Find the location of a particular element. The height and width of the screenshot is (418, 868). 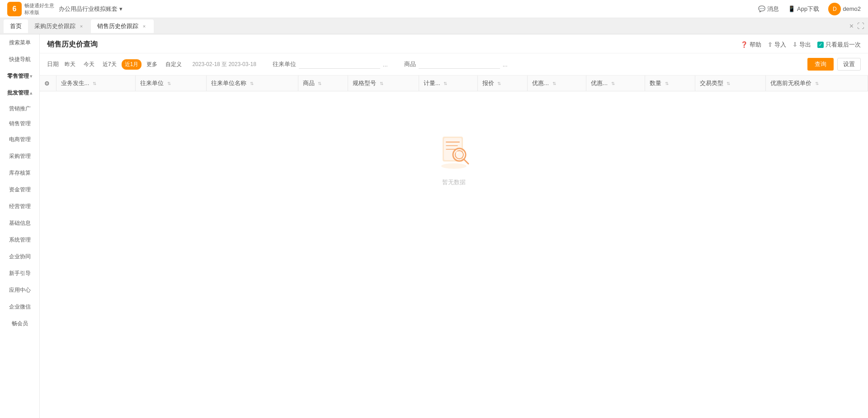

avatar: D is located at coordinates (835, 9).